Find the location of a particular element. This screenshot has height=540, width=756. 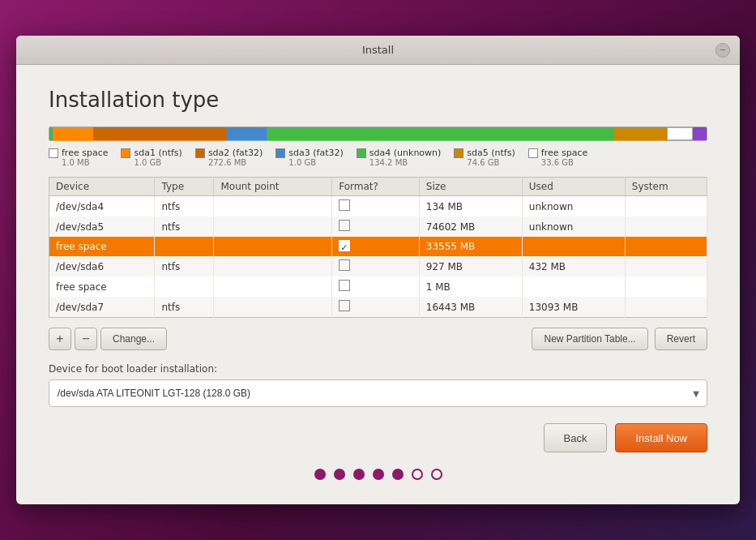

col-used: Used is located at coordinates (574, 186).